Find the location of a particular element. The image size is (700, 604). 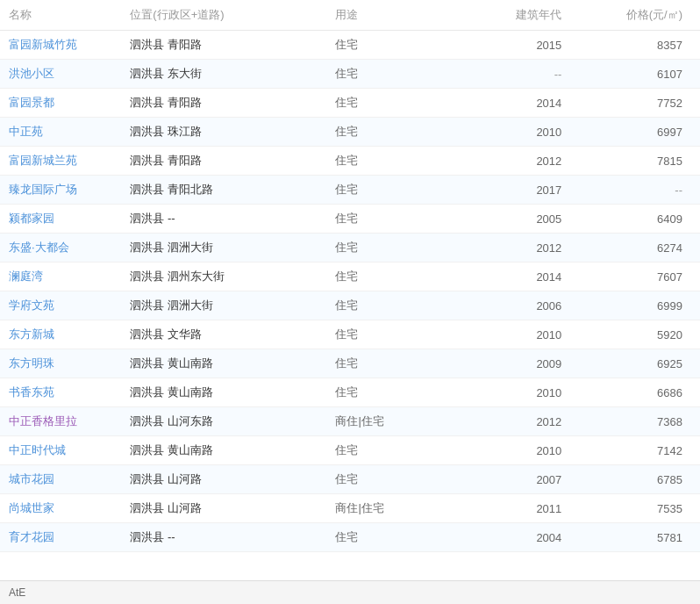

property-name-link: 中正苑 is located at coordinates (26, 132).